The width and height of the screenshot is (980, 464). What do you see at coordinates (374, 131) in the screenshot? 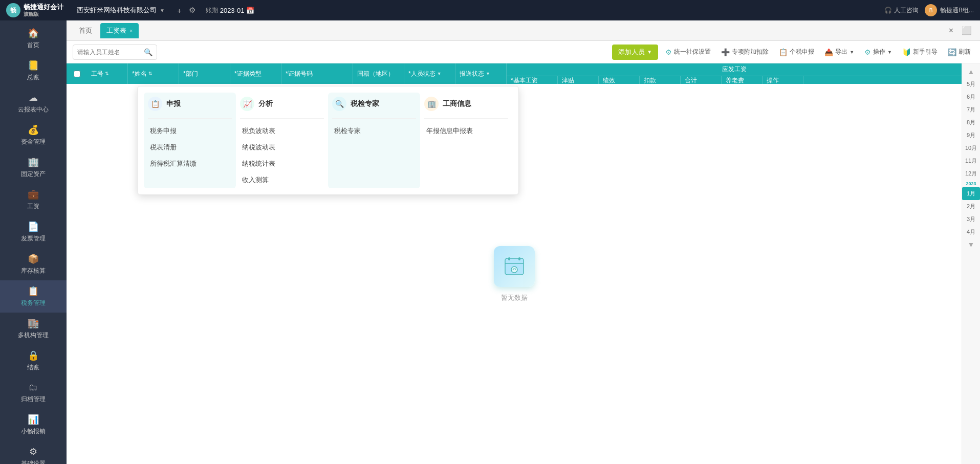
I see `menu-shuijian-zhuanjia: 税检专家` at bounding box center [374, 131].